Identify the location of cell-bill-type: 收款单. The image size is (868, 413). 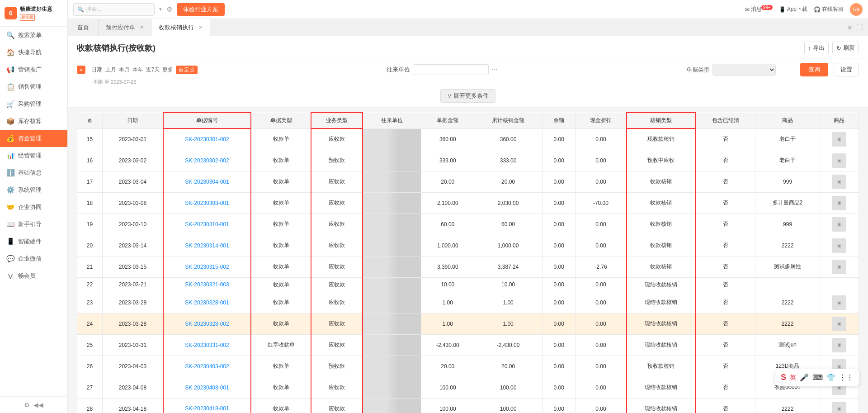
(281, 324).